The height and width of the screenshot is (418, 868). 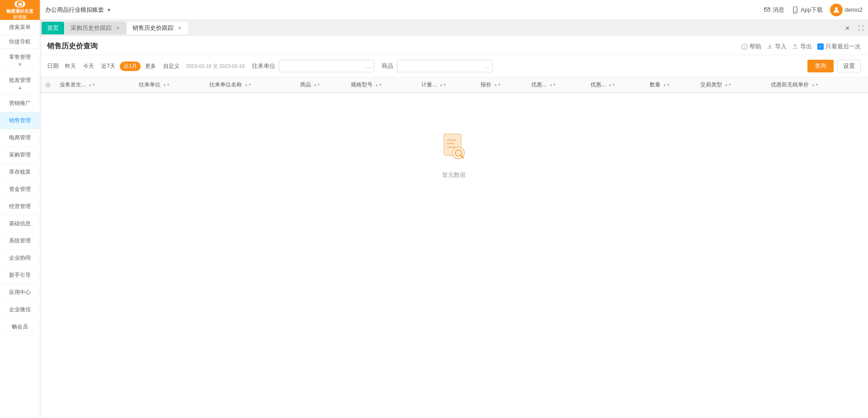 I want to click on import-btn: 导入, so click(x=777, y=47).